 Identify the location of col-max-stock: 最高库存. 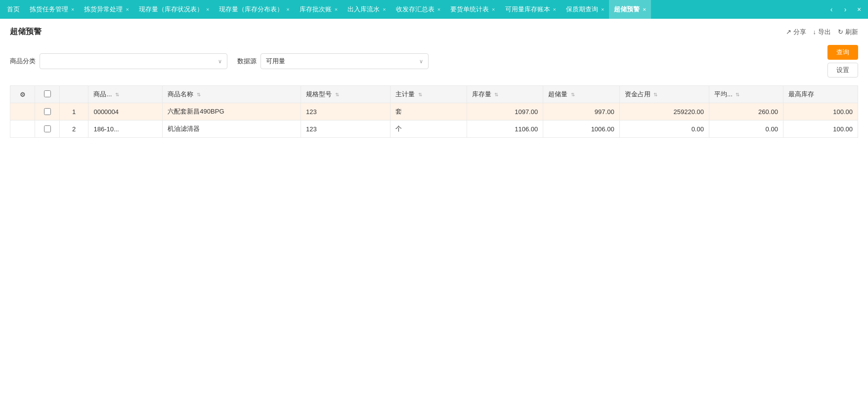
(821, 95).